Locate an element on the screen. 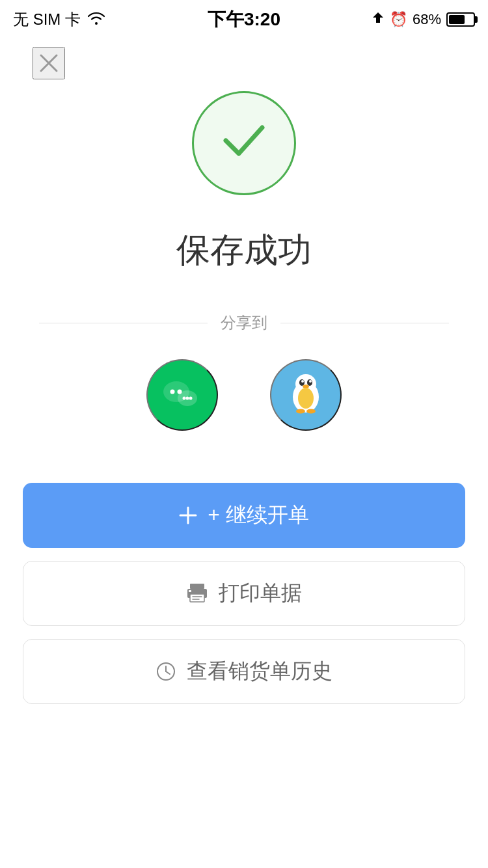 This screenshot has width=488, height=868. success-circle is located at coordinates (244, 143).